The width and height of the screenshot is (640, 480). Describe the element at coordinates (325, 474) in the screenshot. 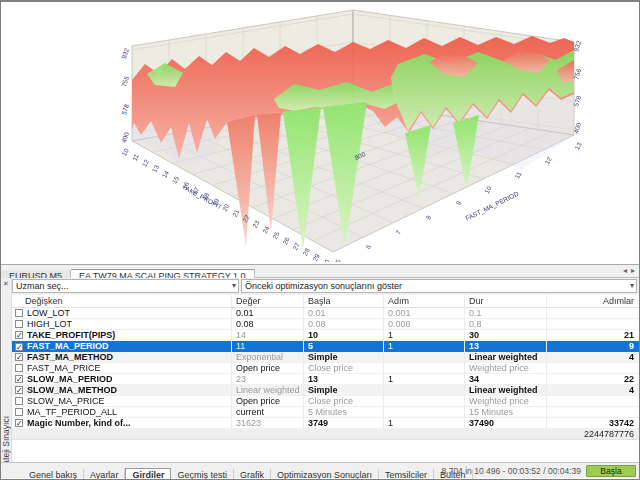

I see `bottom-tab-optimizasyon-sonu-lar-: Optimizasyon Sonuçları` at that location.